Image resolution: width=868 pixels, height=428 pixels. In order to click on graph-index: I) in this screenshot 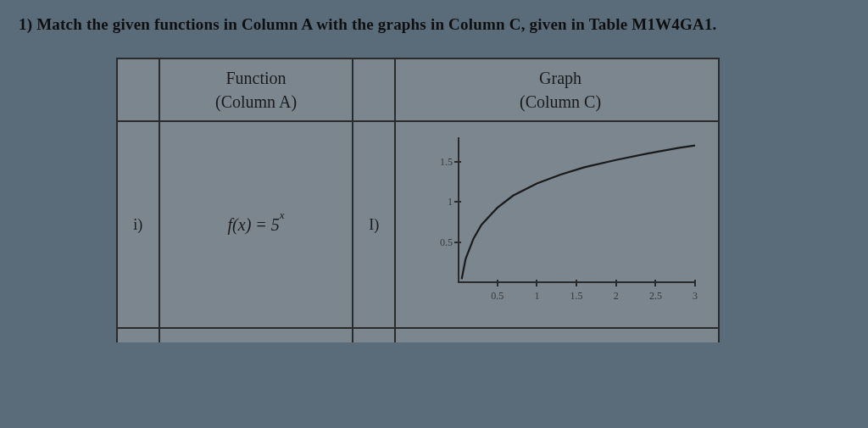, I will do `click(374, 225)`.